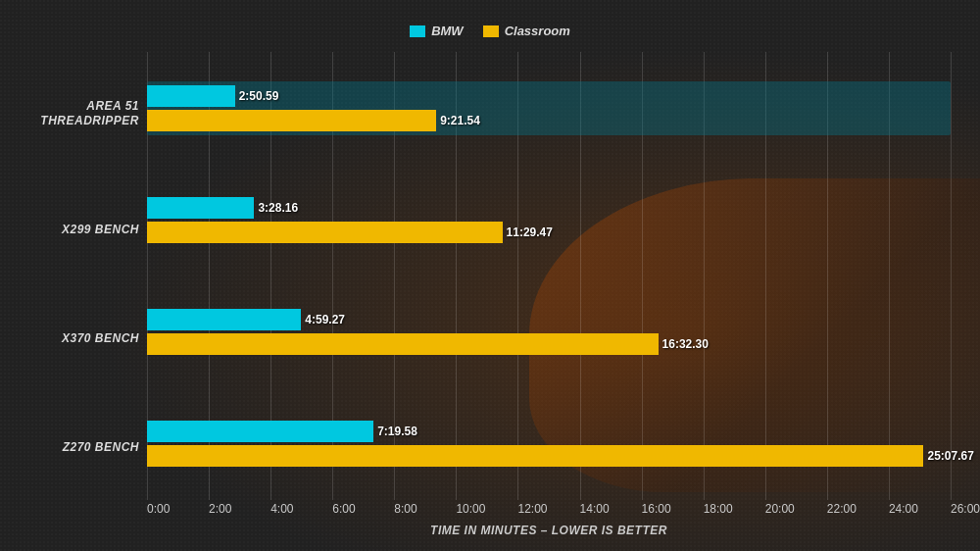  Describe the element at coordinates (537, 31) in the screenshot. I see `legend-label-classroom: Classroom` at that location.